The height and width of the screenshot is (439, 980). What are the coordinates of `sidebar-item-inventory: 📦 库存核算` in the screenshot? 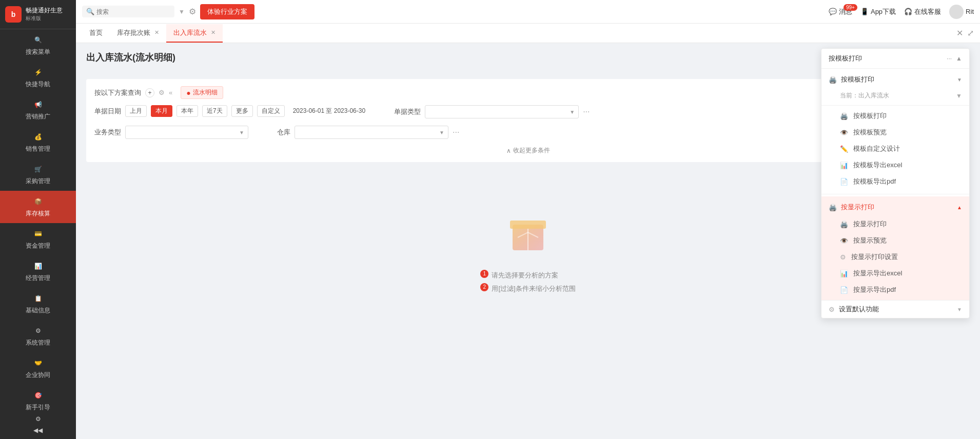 It's located at (38, 207).